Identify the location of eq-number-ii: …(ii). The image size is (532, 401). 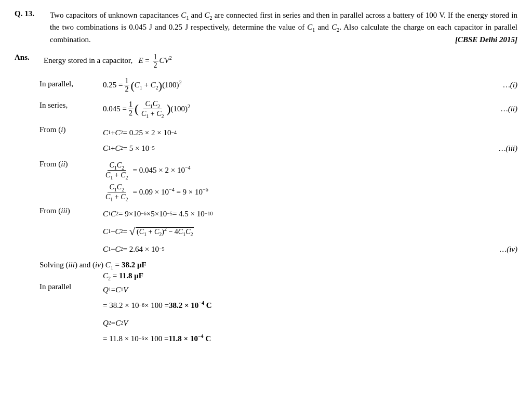
(509, 109).